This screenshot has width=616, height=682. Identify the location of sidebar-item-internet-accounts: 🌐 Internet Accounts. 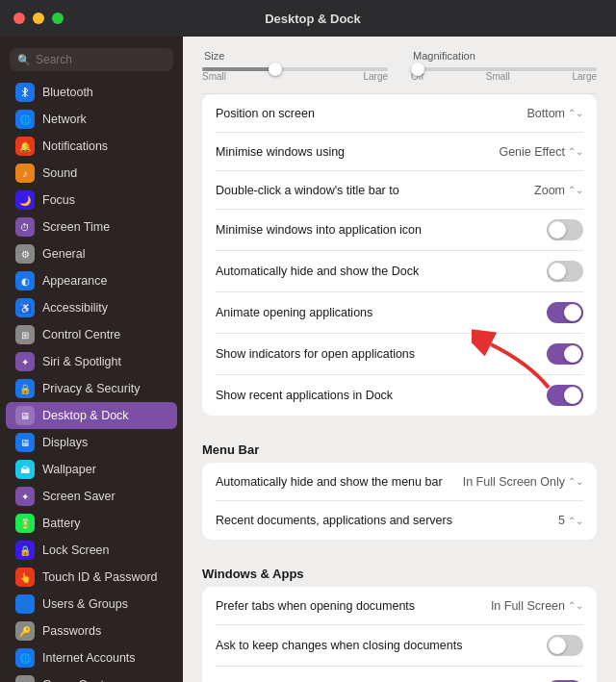
(91, 658).